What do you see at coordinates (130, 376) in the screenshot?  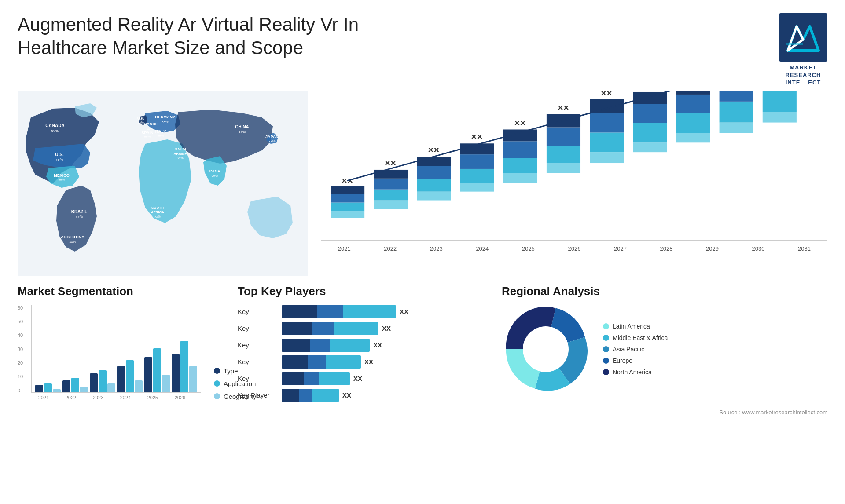 I see `seg-bar-group-2024` at bounding box center [130, 376].